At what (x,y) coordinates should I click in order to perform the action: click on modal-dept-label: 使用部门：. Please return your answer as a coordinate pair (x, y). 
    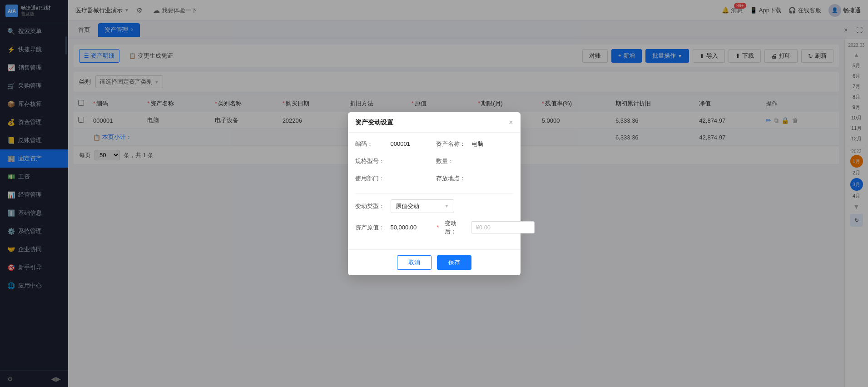
    Looking at the image, I should click on (371, 179).